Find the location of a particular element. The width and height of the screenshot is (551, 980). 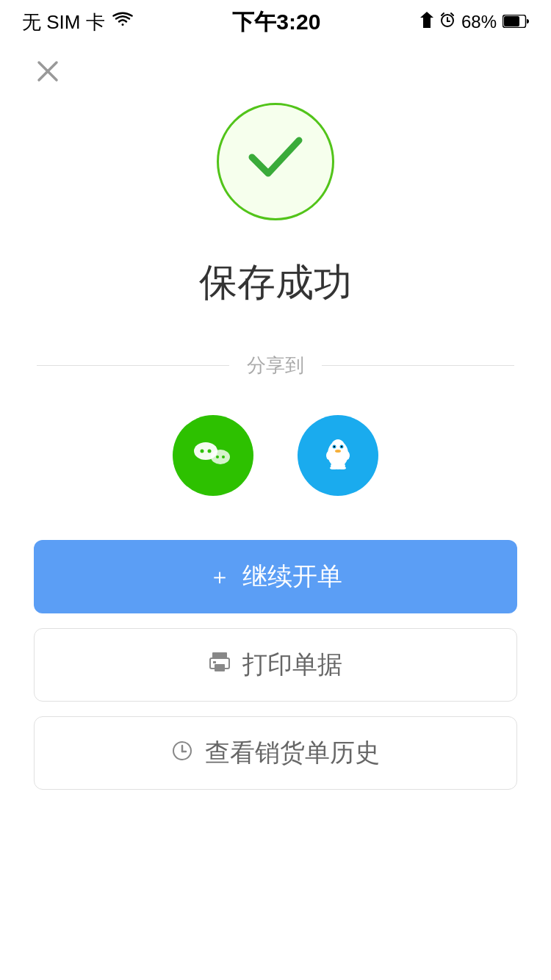

wechat-share-button is located at coordinates (213, 455).